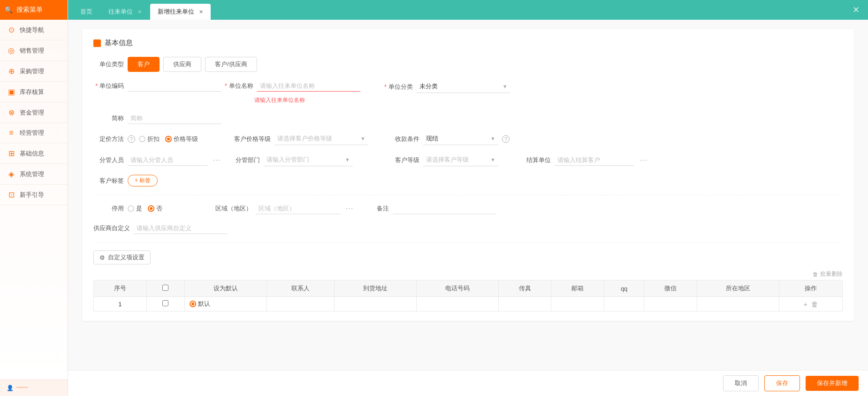 Image resolution: width=868 pixels, height=396 pixels. I want to click on settlement-more-btn: ···, so click(644, 160).